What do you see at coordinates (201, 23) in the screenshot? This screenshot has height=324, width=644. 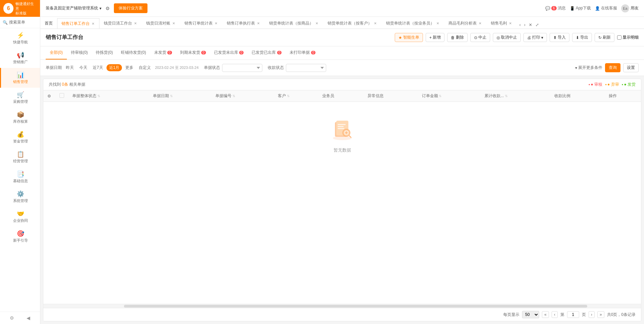 I see `tab-sales-stats: 销售订单统计表 ✕` at bounding box center [201, 23].